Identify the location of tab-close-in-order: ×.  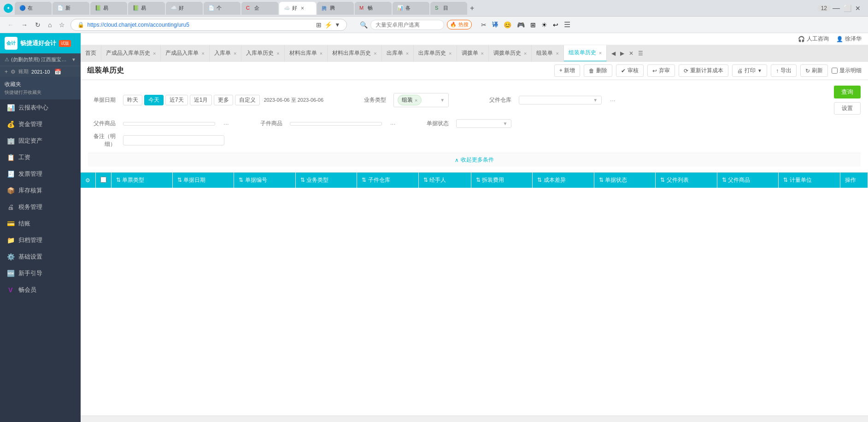
(235, 53).